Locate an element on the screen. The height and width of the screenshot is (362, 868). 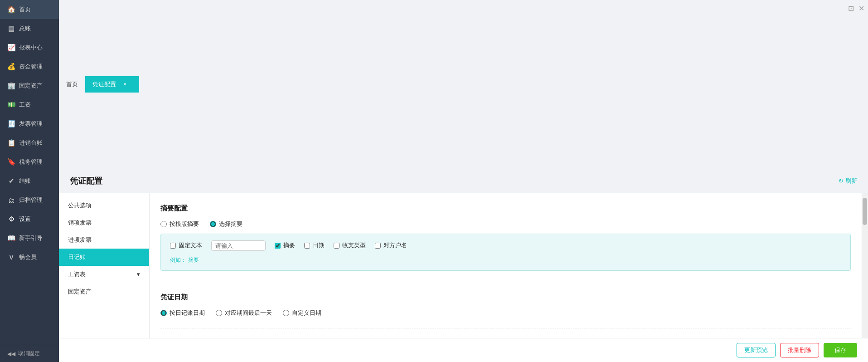
reports-icon: 📈 is located at coordinates (11, 48).